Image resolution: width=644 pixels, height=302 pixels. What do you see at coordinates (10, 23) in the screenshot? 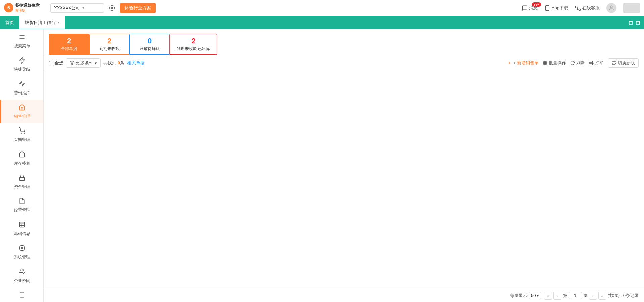
I see `tab-home: 首页` at bounding box center [10, 23].